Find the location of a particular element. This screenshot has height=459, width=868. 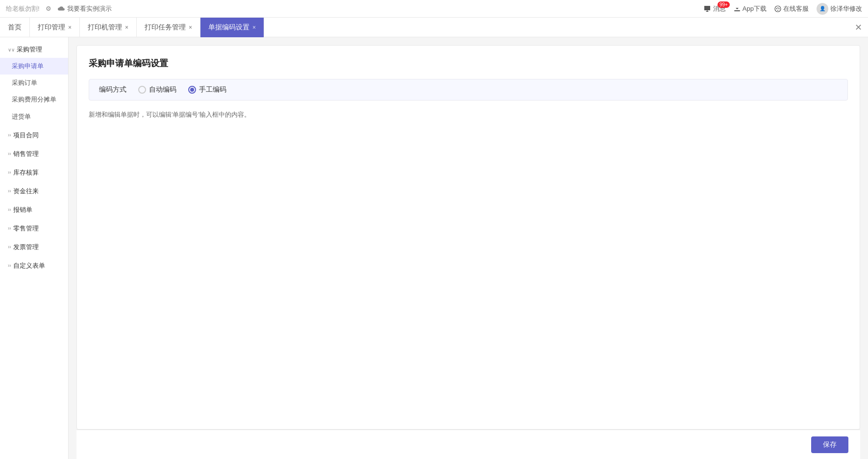

hint-text: 新增和编辑单据时，可以编辑'单据编号'输入框中的内容。 is located at coordinates (469, 115).